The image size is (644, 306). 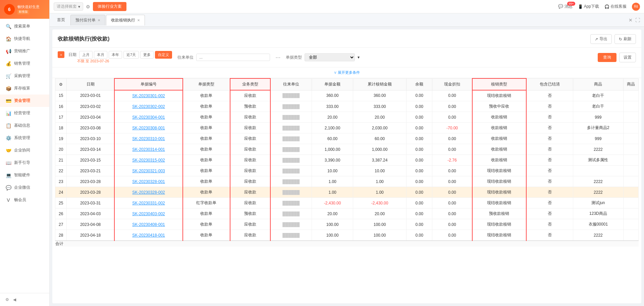 What do you see at coordinates (149, 128) in the screenshot?
I see `cell-doc-no: SK-20230308-001` at bounding box center [149, 128].